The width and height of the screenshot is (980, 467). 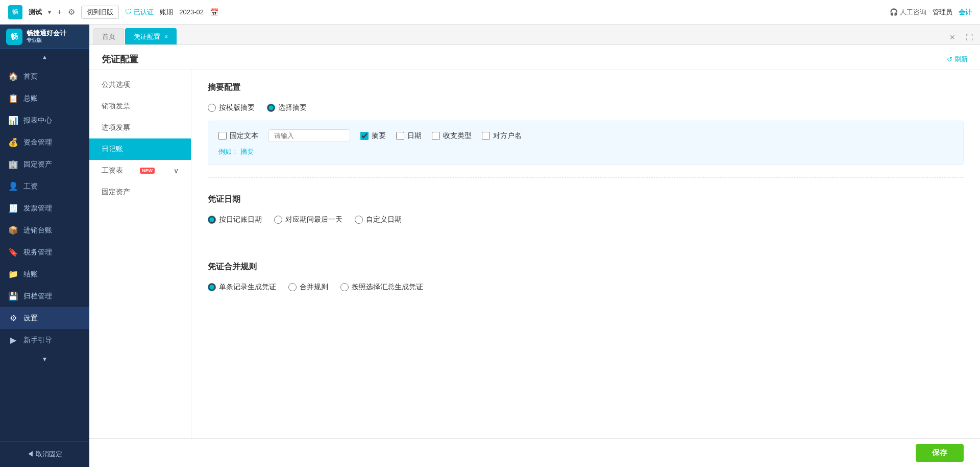 I want to click on settings-sidebar-icon: ⚙, so click(x=13, y=318).